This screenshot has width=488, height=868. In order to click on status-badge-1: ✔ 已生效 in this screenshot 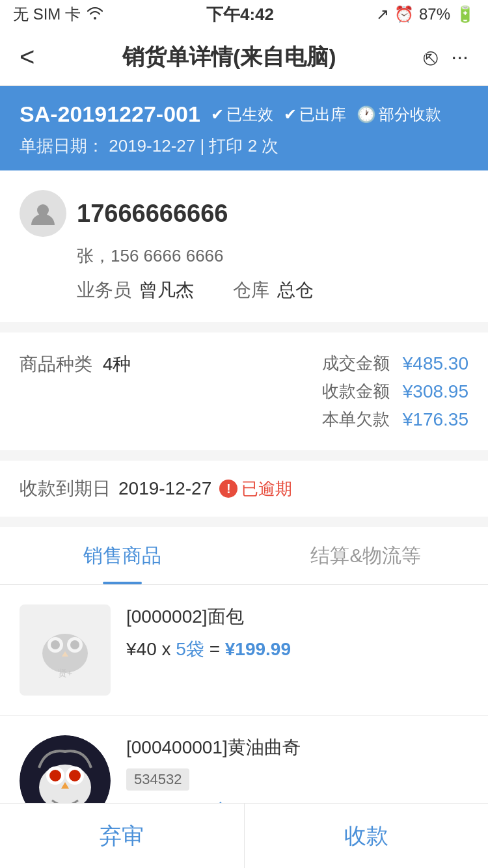, I will do `click(242, 115)`.